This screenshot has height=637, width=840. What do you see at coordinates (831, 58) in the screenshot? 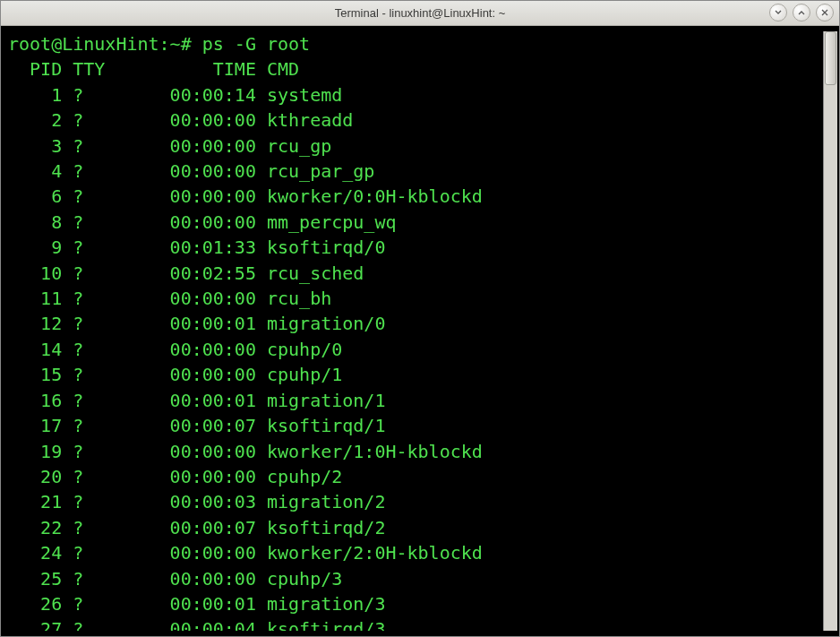
I see `scrollbar-thumb` at bounding box center [831, 58].